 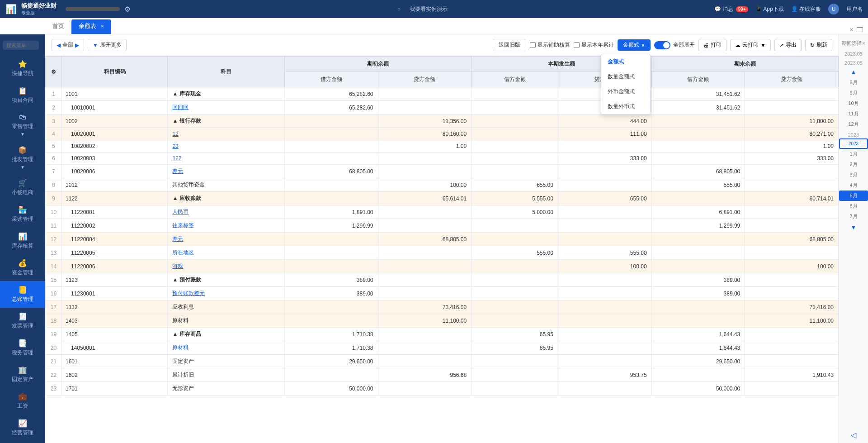 I want to click on row-code: 1012, so click(x=115, y=185).